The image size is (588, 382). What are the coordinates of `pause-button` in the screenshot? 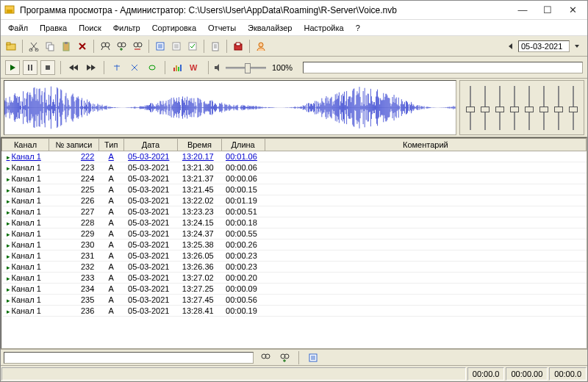 It's located at (30, 68).